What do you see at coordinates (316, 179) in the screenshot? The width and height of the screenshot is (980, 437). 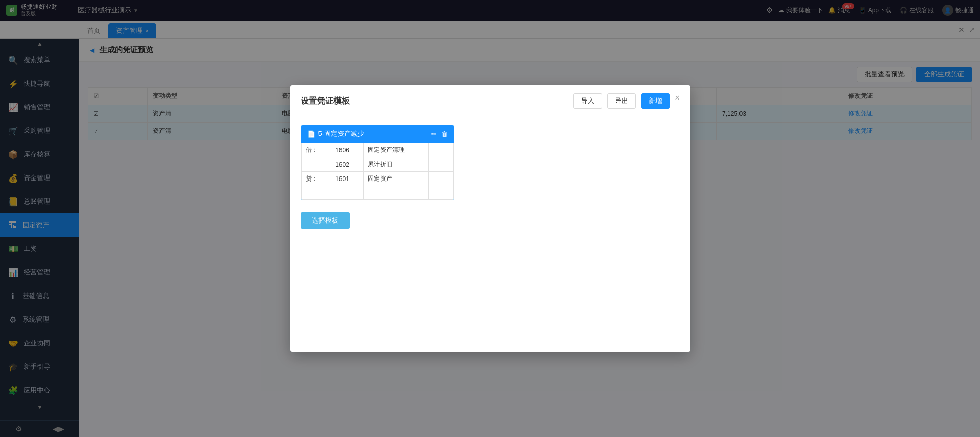 I see `entry-type-2: 贷：` at bounding box center [316, 179].